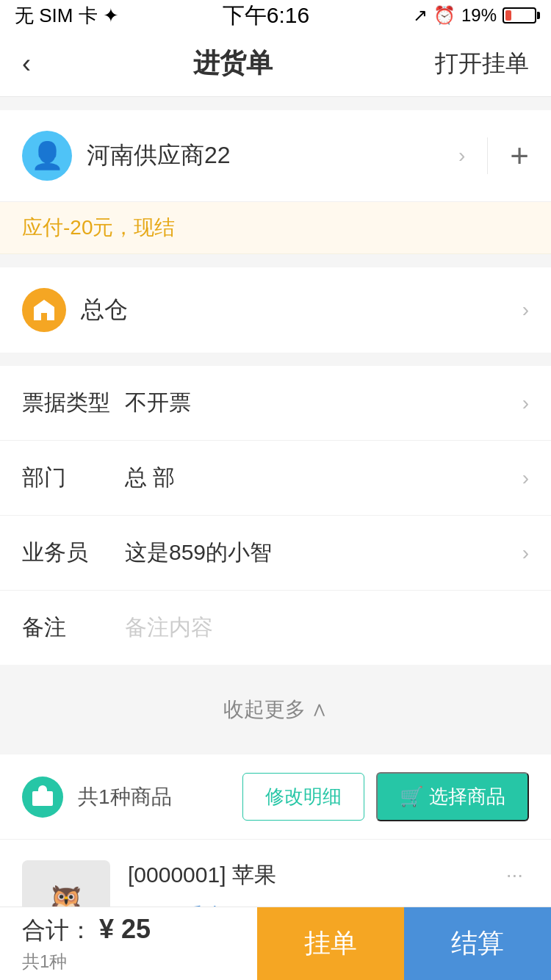 The width and height of the screenshot is (551, 980). What do you see at coordinates (475, 15) in the screenshot?
I see `status-right: ↗ ⏰ 19%` at bounding box center [475, 15].